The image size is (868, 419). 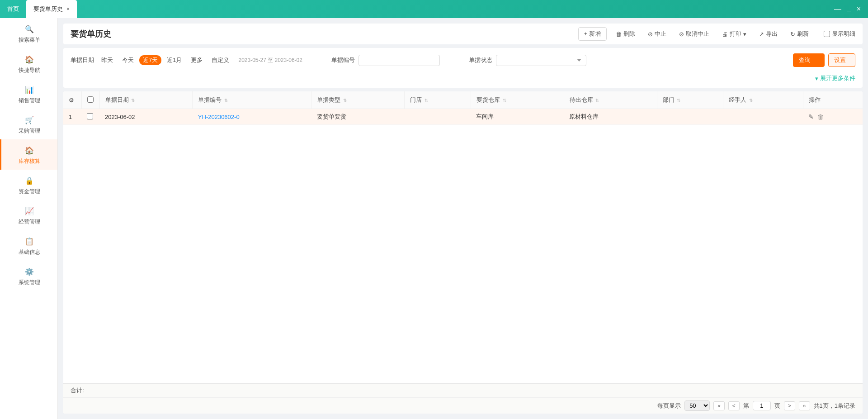 What do you see at coordinates (29, 33) in the screenshot?
I see `sidebar-item-search-menu: 🔍 搜索菜单` at bounding box center [29, 33].